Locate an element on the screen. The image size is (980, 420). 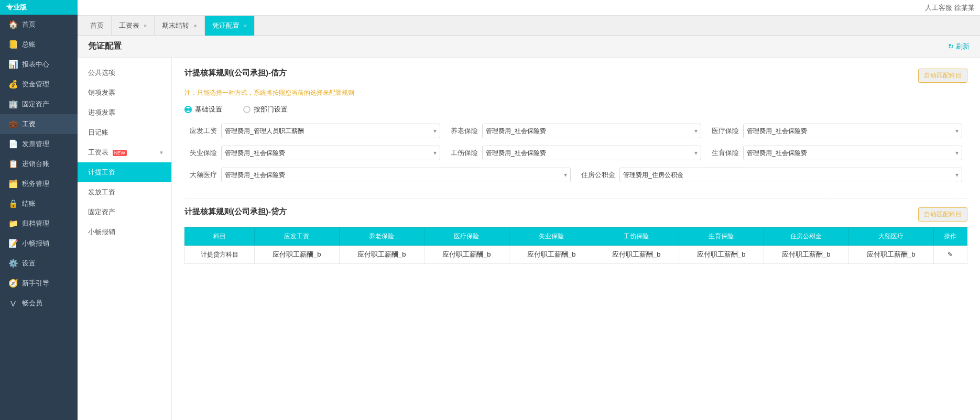
td-pension-credit: 应付职工薪酬_b is located at coordinates (382, 255).